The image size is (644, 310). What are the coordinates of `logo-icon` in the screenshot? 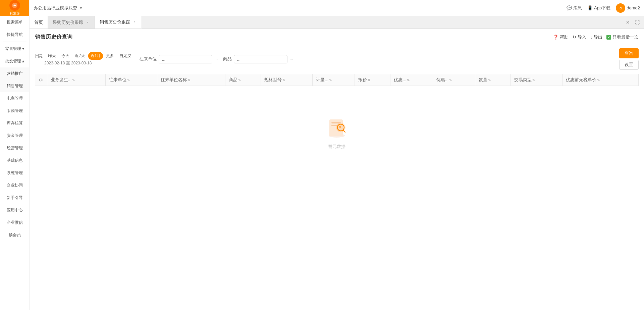 It's located at (15, 5).